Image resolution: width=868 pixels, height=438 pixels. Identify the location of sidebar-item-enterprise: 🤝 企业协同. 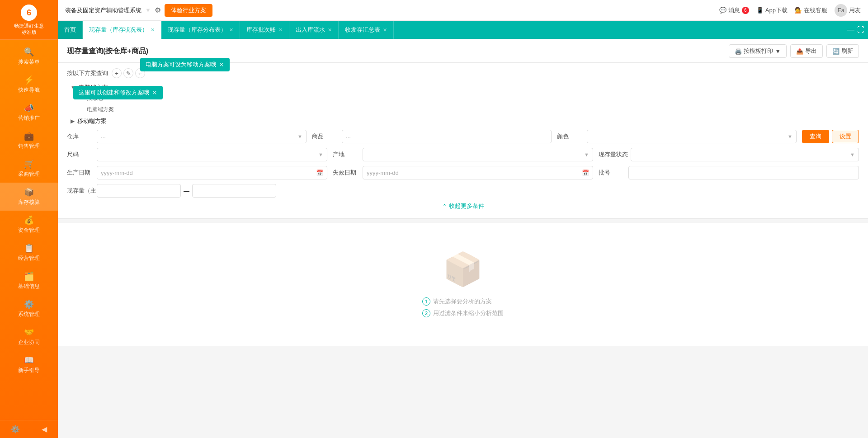
(29, 337).